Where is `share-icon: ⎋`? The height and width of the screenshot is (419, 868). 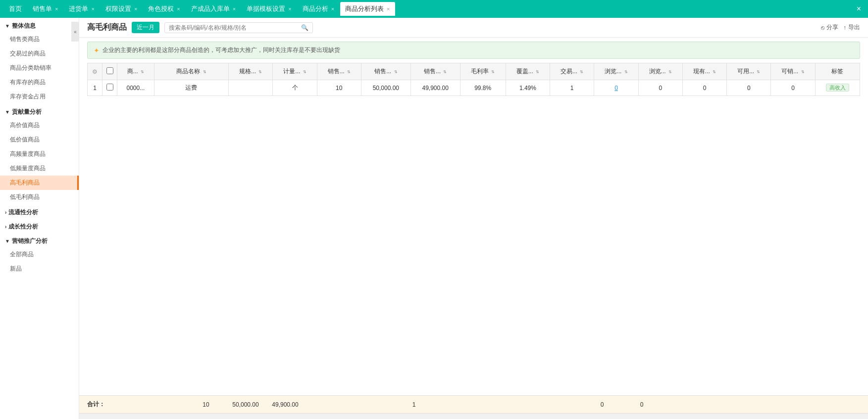
share-icon: ⎋ is located at coordinates (823, 28).